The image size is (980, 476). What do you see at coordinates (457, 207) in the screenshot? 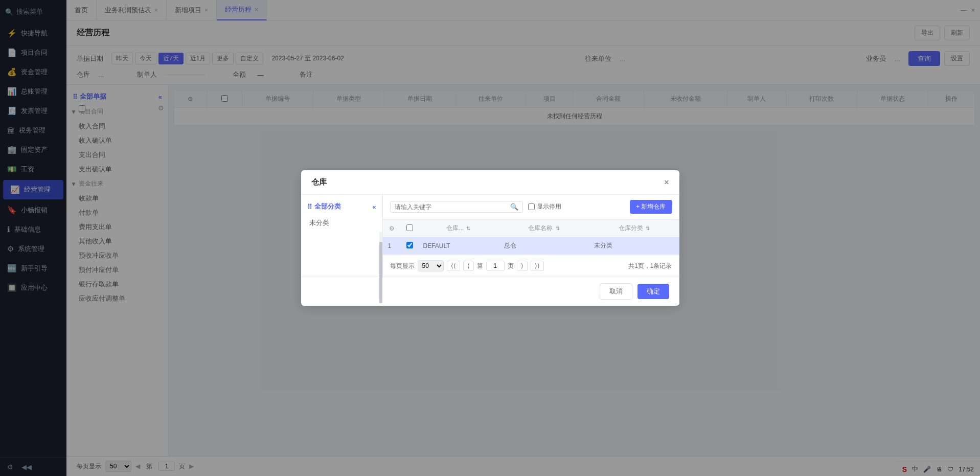
I see `modal-search-wrap: 🔍` at bounding box center [457, 207].